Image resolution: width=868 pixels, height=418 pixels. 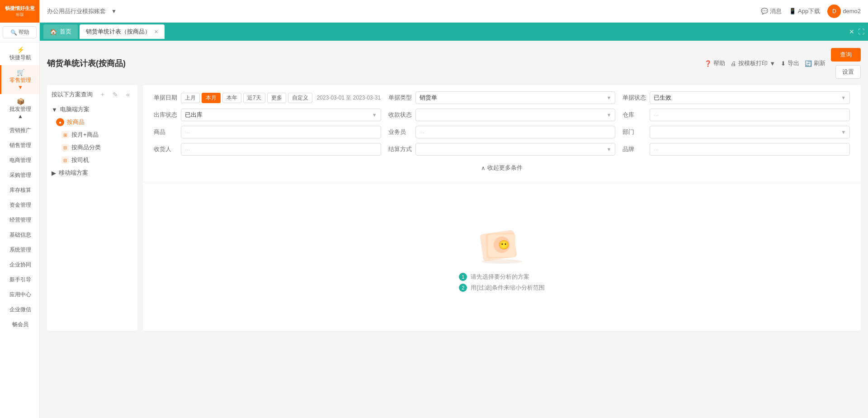 What do you see at coordinates (61, 32) in the screenshot?
I see `tab-home: 🏠 首页` at bounding box center [61, 32].